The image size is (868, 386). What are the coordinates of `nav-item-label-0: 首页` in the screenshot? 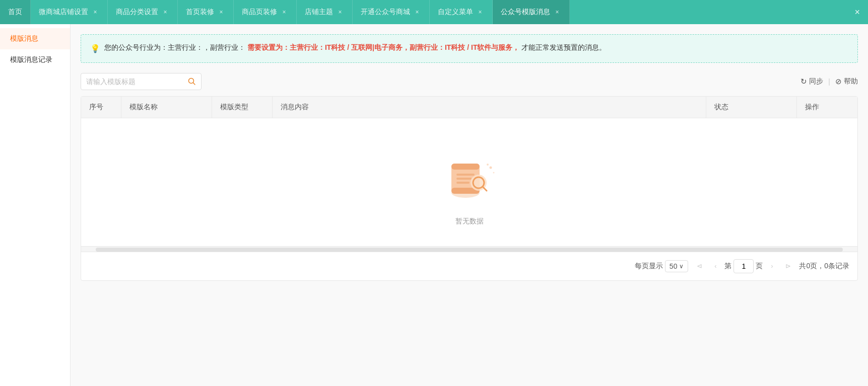 It's located at (15, 12).